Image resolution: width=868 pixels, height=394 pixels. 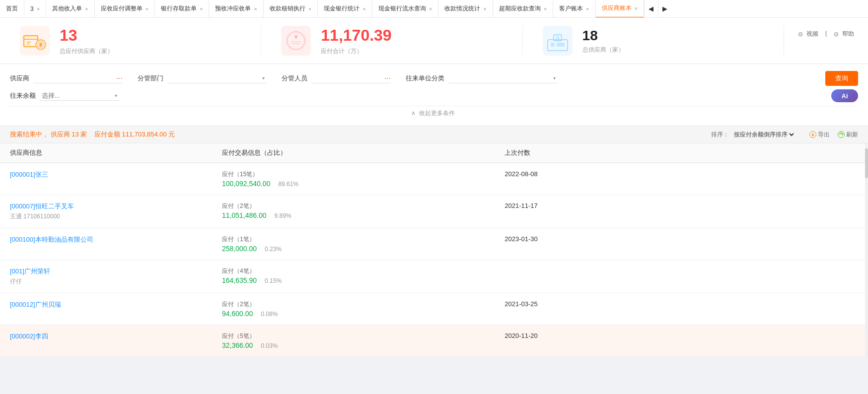 I want to click on tx-label: 应付（4笔）, so click(x=363, y=271).